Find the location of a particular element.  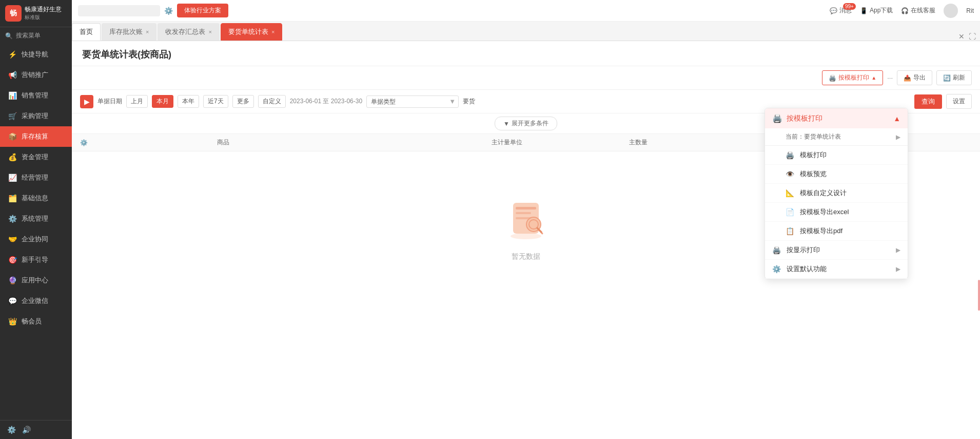

sidebar-item-inventory: 📦 库存核算 is located at coordinates (36, 137).